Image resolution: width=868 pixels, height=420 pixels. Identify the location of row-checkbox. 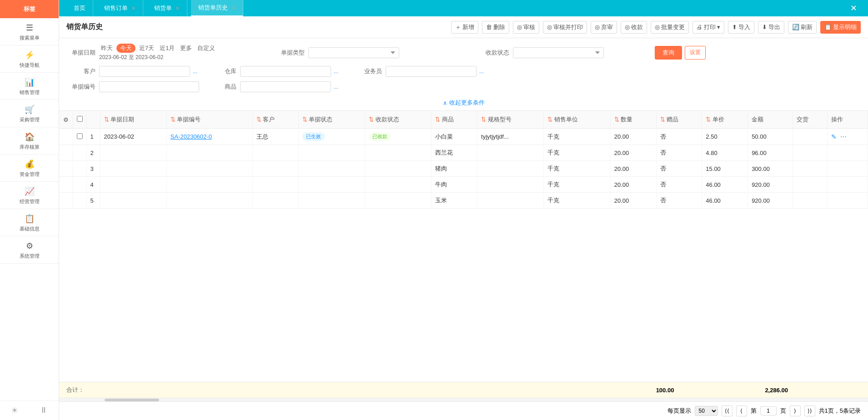
(80, 136).